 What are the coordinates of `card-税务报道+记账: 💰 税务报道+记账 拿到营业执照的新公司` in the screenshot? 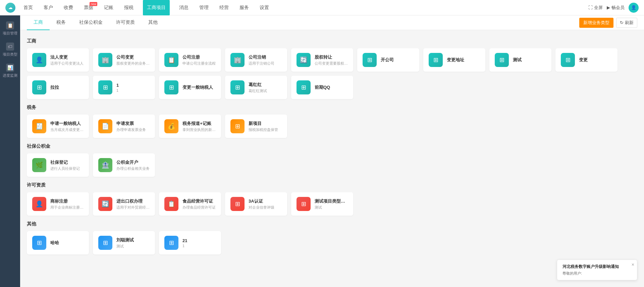 It's located at (190, 126).